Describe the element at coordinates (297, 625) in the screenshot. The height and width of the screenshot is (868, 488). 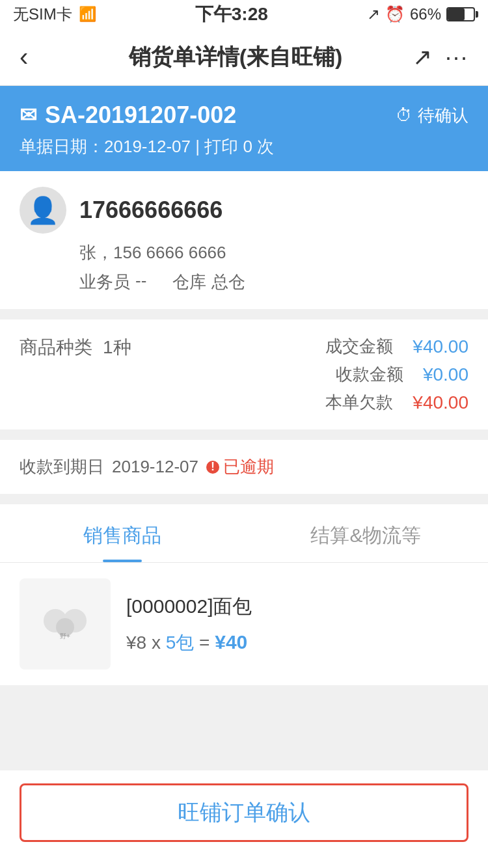
I see `product-info: [0000002]面包 ¥8 x 5包 = ¥40` at that location.